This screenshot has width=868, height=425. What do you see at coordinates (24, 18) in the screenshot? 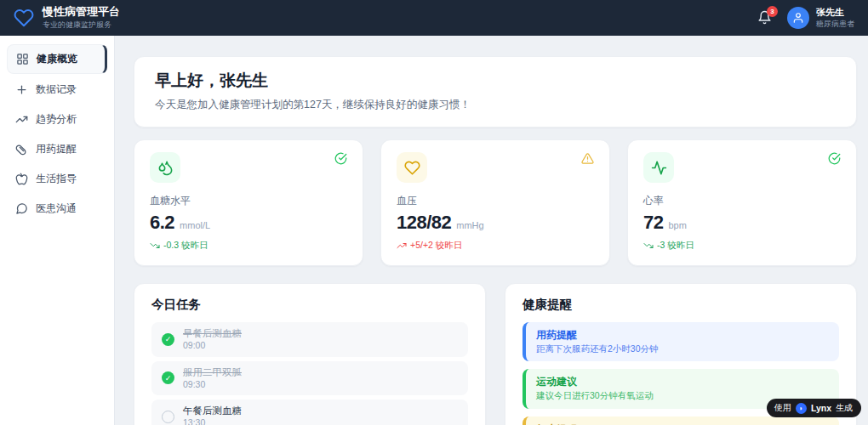
I see `heart-logo-icon` at bounding box center [24, 18].